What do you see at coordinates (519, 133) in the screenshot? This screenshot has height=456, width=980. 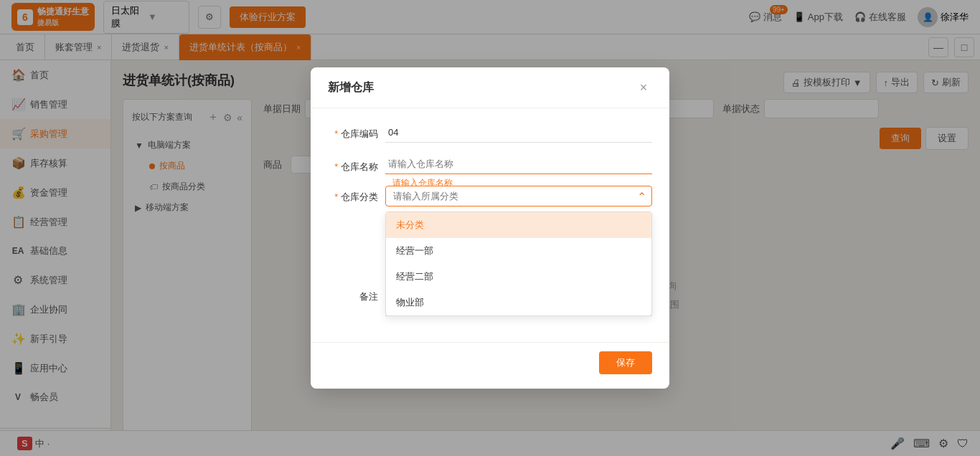 I see `code-input` at bounding box center [519, 133].